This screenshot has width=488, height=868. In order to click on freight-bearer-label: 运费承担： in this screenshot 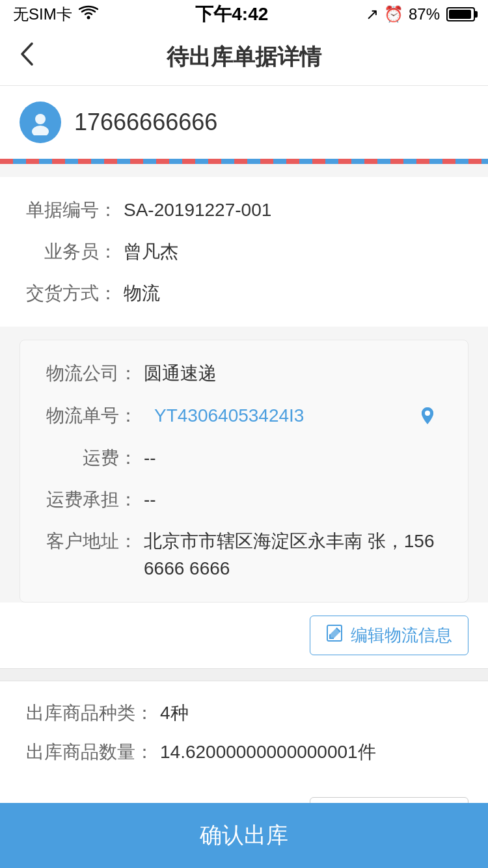, I will do `click(92, 500)`.